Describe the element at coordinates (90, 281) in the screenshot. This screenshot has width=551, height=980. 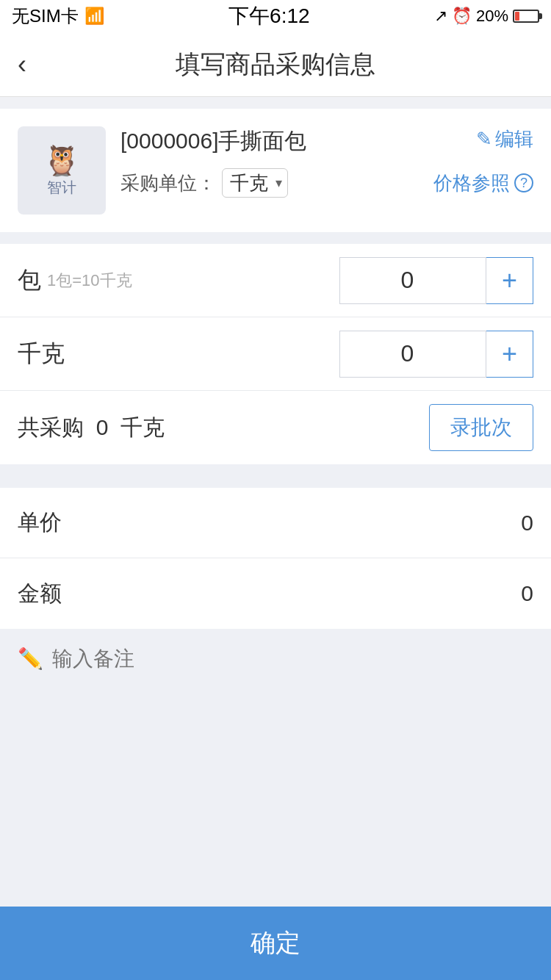
I see `bag-sublabel: 1包=10千克` at that location.